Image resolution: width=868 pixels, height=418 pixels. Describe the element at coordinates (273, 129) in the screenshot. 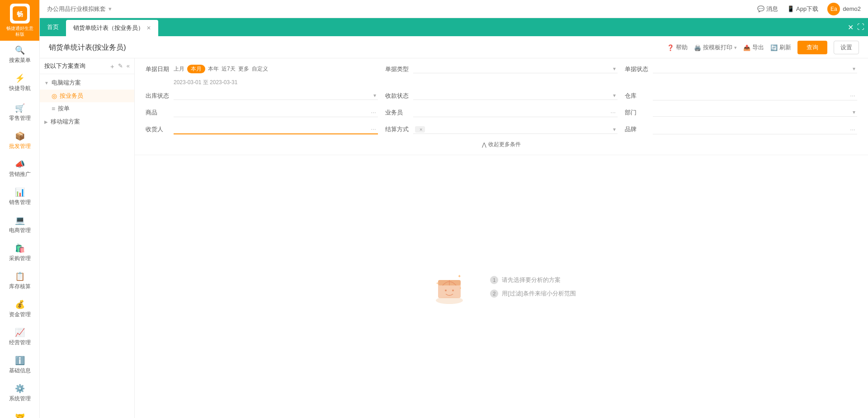

I see `receiver-input` at that location.